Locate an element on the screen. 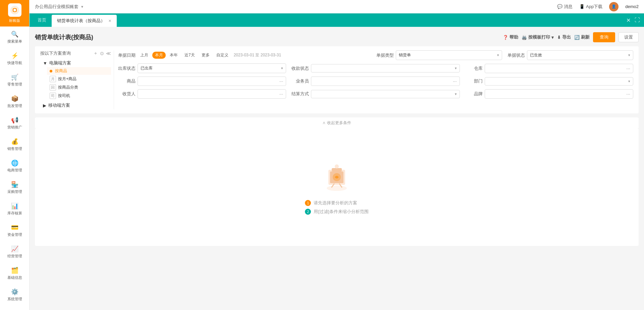  tree-item-month-goods: 月 按月+商品 is located at coordinates (79, 79).